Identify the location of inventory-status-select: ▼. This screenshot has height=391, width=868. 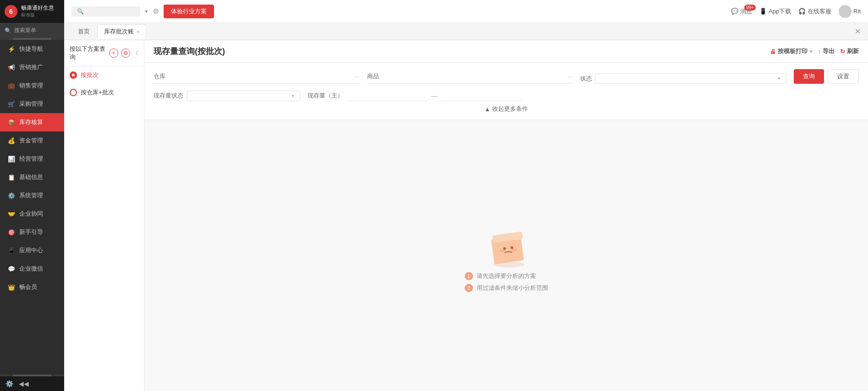
(244, 96).